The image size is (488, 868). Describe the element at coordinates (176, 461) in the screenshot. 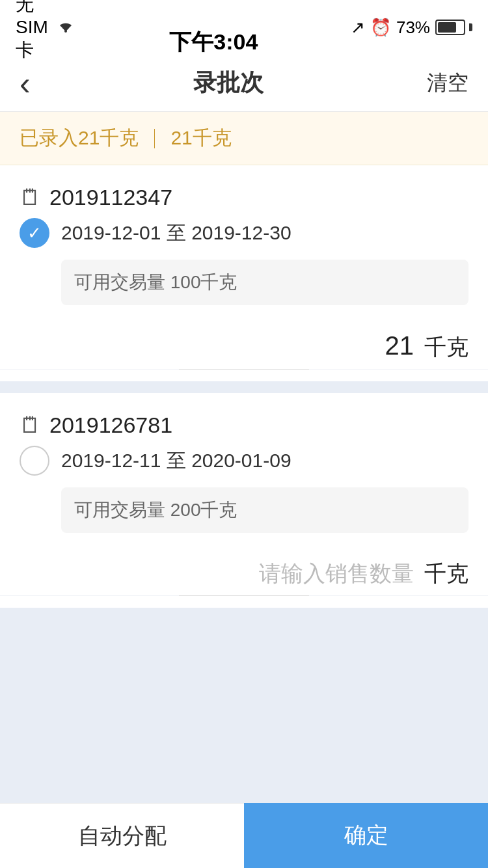

I see `batch2-date-range: 2019-12-11 至 2020-01-09` at that location.